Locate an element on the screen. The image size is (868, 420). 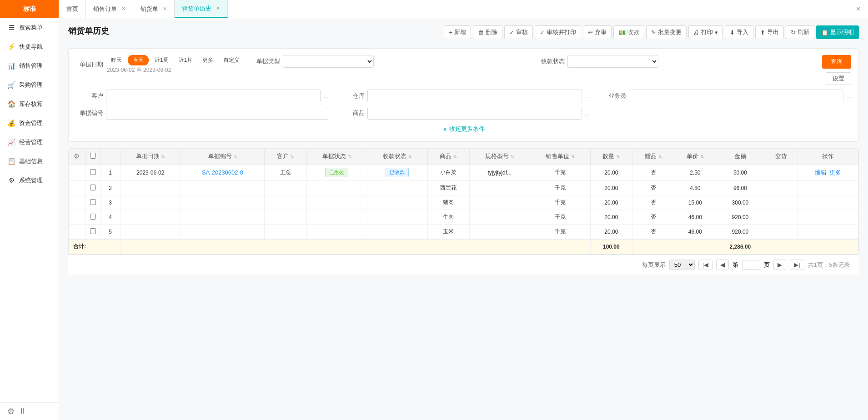
tab-bar-close-all: ✕ is located at coordinates (858, 9).